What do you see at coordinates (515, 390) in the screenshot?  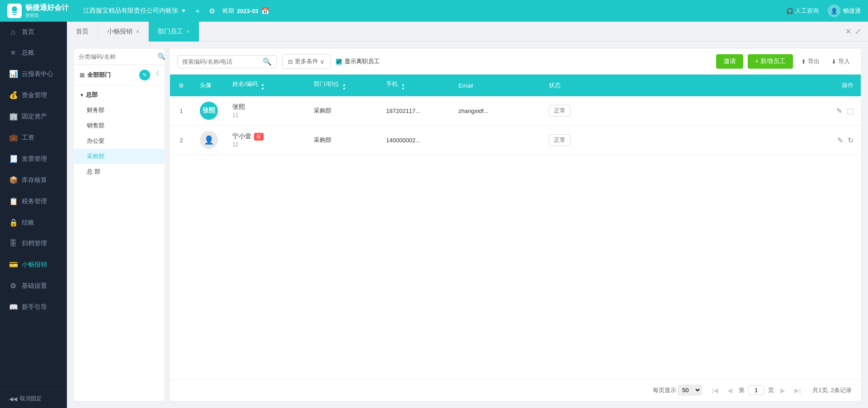 I see `pagination-bar: 每页显示 50 100 |◀ ◀ 第 页 ▶ ▶| 共1页, 2条记录` at bounding box center [515, 390].